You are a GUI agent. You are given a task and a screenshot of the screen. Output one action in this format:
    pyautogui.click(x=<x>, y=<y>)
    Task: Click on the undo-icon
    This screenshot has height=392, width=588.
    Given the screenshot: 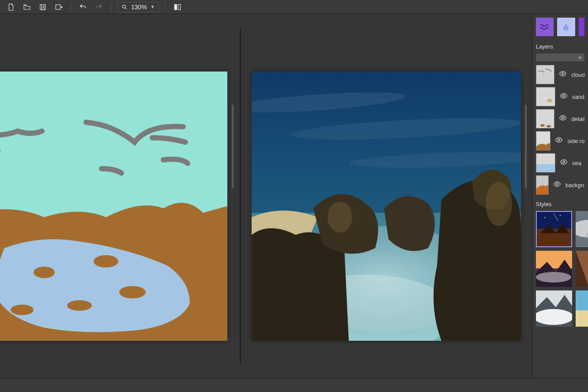 What is the action you would take?
    pyautogui.click(x=83, y=7)
    